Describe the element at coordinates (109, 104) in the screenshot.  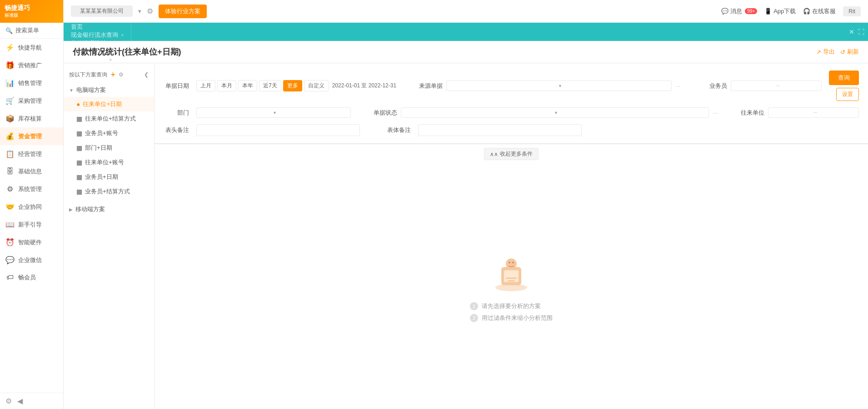
I see `scheme-item-partner-date: ●往来单位+日期` at that location.